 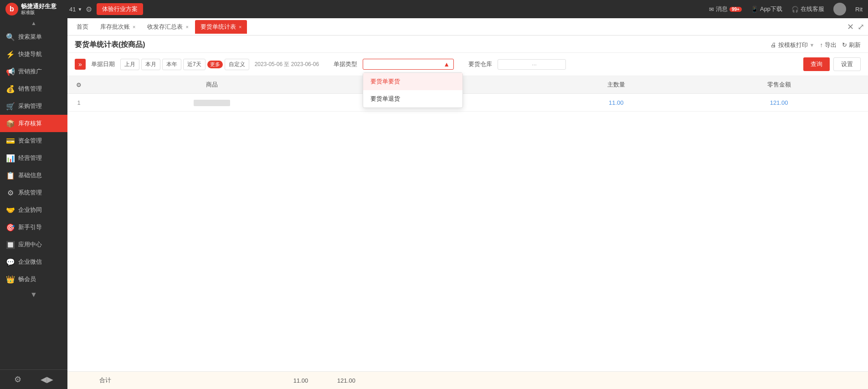 What do you see at coordinates (79, 103) in the screenshot?
I see `cell-num: 1` at bounding box center [79, 103].